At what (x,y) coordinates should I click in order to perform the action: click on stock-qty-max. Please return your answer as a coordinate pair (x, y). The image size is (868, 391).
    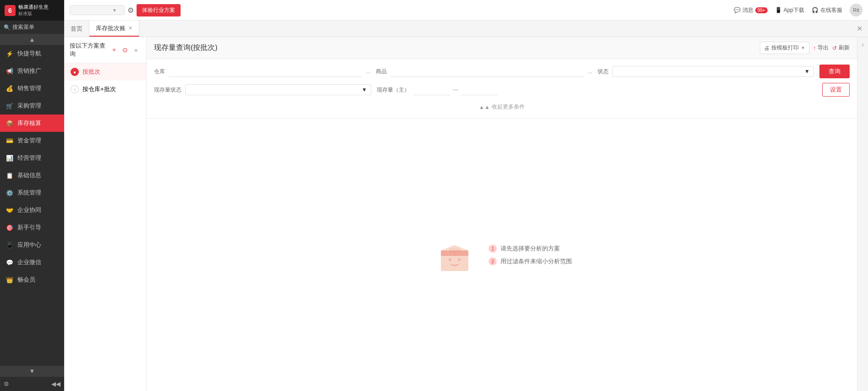
    Looking at the image, I should click on (479, 90).